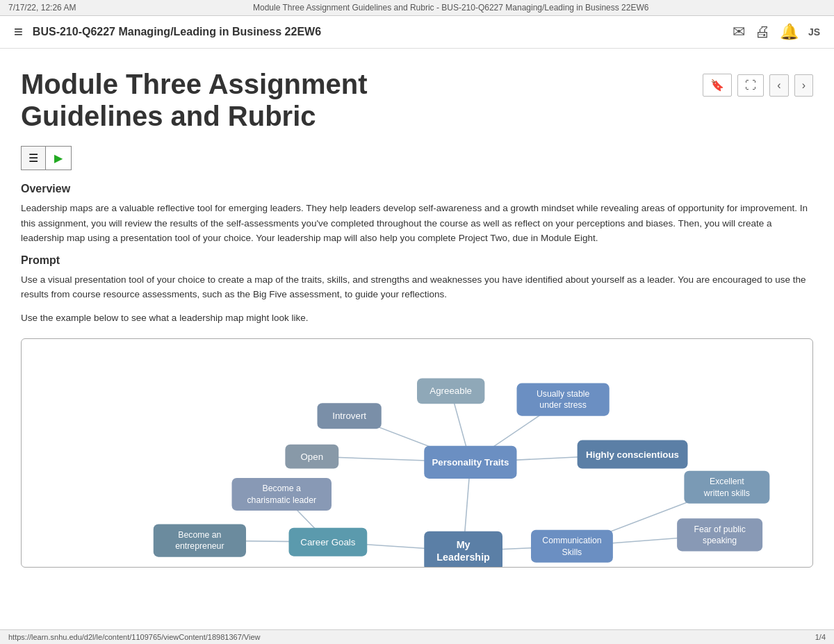 The image size is (834, 644). I want to click on mind-map-node-communication-skills: CommunicationSkills, so click(572, 546).